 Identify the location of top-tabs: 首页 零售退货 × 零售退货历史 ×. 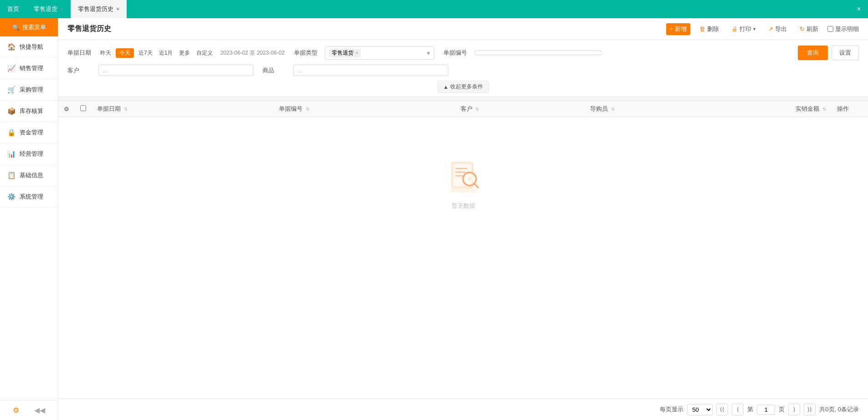
(425, 9).